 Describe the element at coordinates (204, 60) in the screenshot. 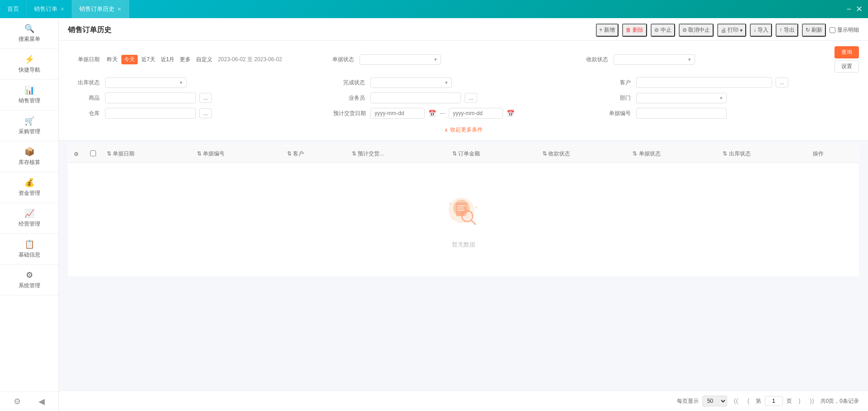

I see `shortcut-custom: 自定义` at that location.